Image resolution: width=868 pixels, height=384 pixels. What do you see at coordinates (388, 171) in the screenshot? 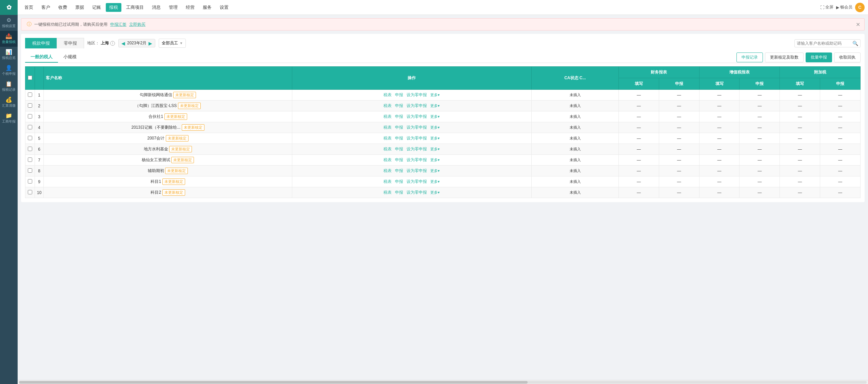
I see `op-tax-7: 税表` at bounding box center [388, 171].